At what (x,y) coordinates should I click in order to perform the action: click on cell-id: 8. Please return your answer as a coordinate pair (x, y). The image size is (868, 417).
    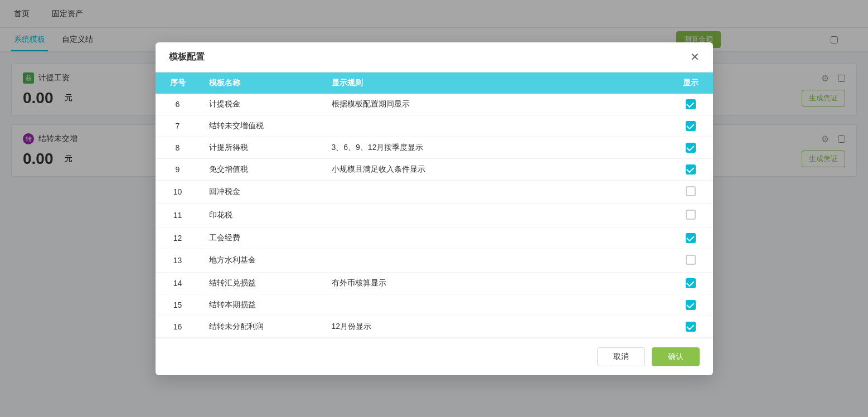
    Looking at the image, I should click on (178, 147).